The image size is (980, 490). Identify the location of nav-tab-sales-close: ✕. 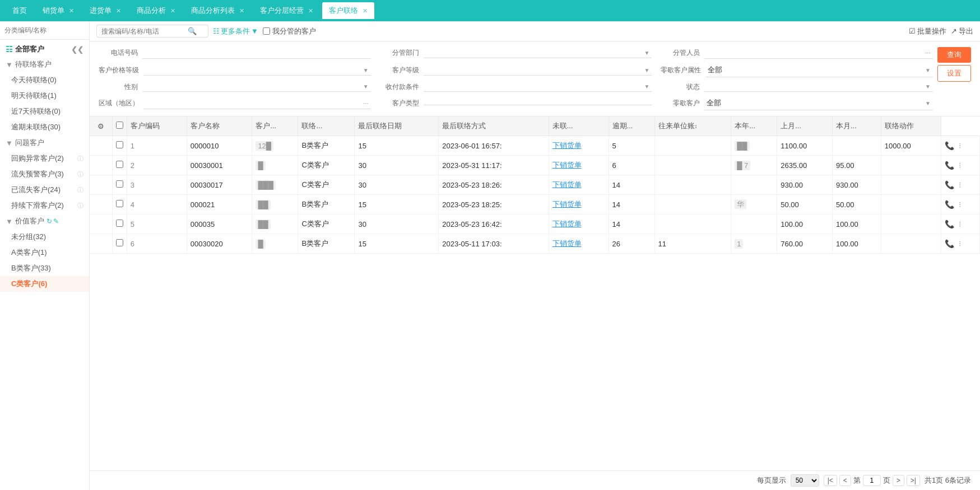
(72, 11).